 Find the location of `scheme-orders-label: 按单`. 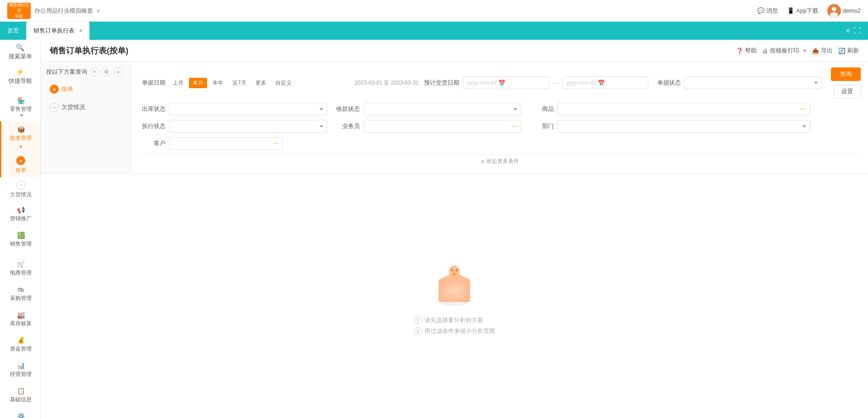

scheme-orders-label: 按单 is located at coordinates (67, 89).